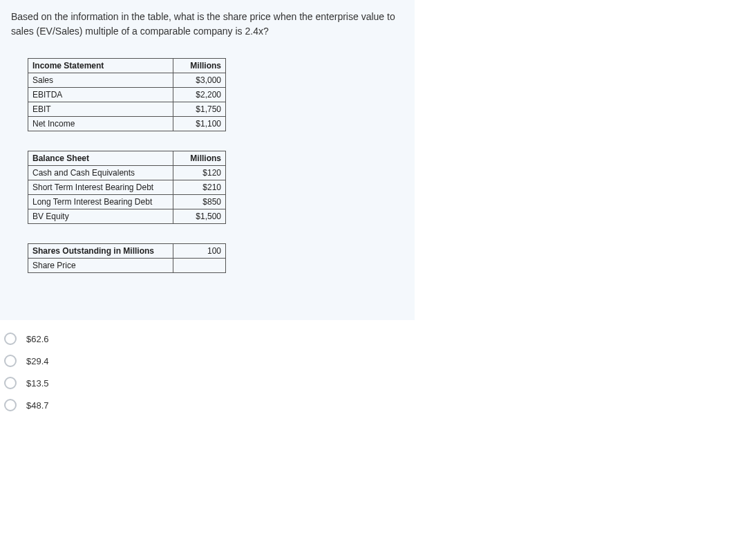  I want to click on row-label: Share Price, so click(101, 265).